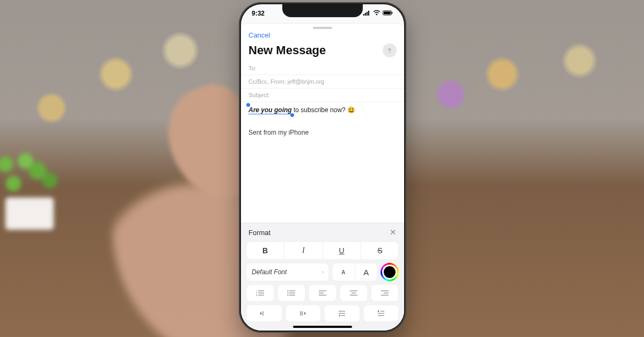 Image resolution: width=644 pixels, height=337 pixels. I want to click on align-left-button, so click(323, 293).